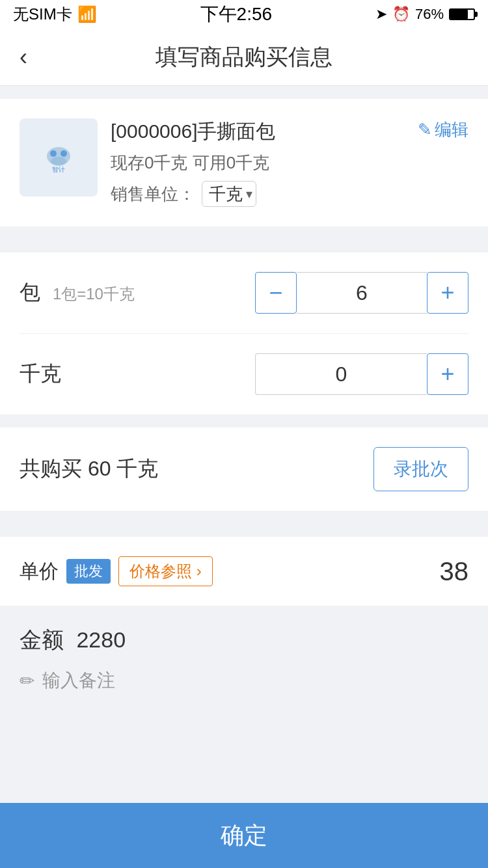 The image size is (488, 868). Describe the element at coordinates (244, 659) in the screenshot. I see `amount-section: 金额 2280 ✏ 输入备注` at that location.